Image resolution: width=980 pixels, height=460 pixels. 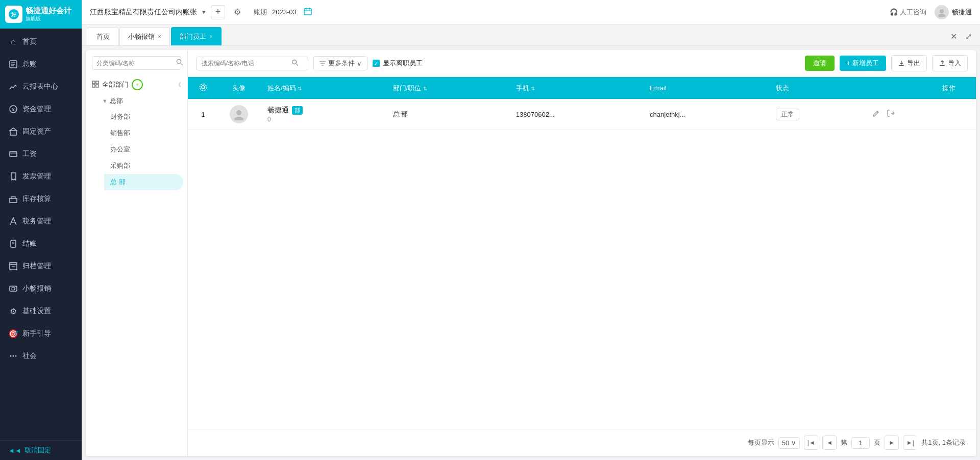 What do you see at coordinates (816, 114) in the screenshot?
I see `row-status: 正常` at bounding box center [816, 114].